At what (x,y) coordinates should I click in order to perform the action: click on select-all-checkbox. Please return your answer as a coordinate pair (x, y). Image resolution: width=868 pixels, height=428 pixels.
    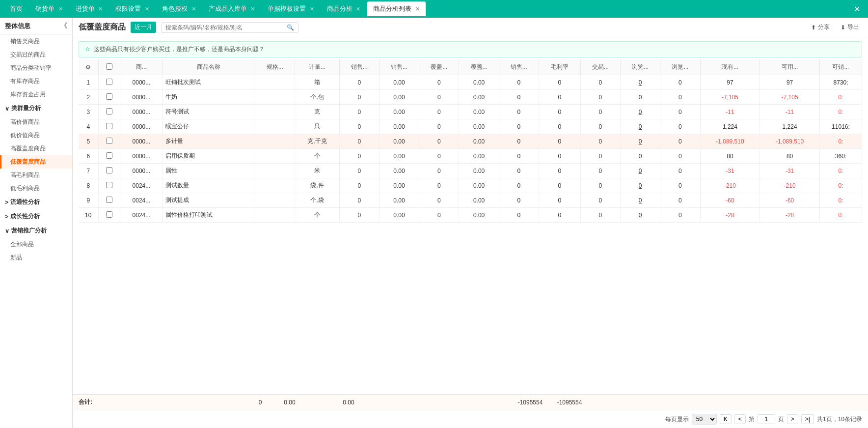
    Looking at the image, I should click on (109, 67).